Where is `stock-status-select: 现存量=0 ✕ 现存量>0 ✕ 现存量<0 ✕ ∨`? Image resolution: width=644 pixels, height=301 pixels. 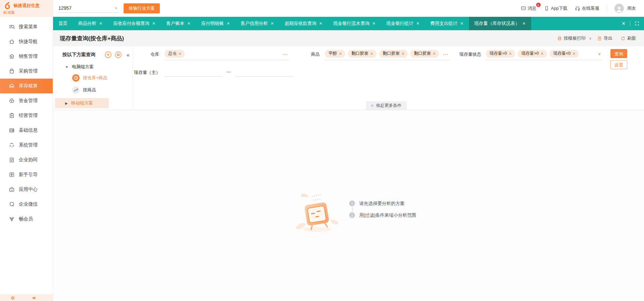 stock-status-select: 现存量=0 ✕ 现存量>0 ✕ 现存量<0 ✕ ∨ is located at coordinates (543, 55).